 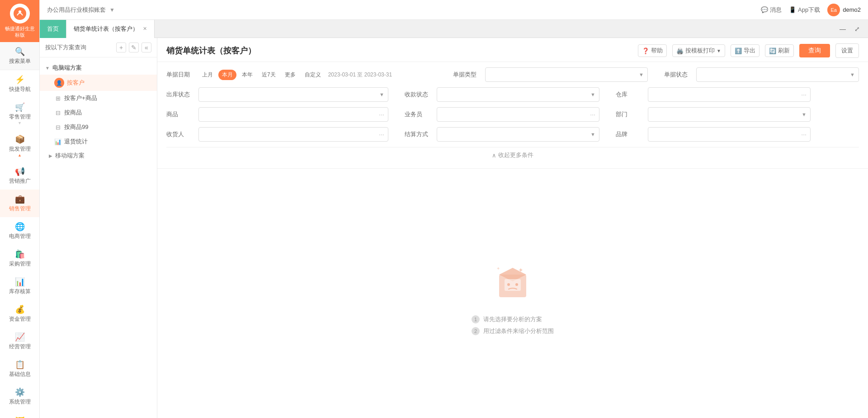 What do you see at coordinates (179, 75) in the screenshot?
I see `date-label: 单据日期` at bounding box center [179, 75].